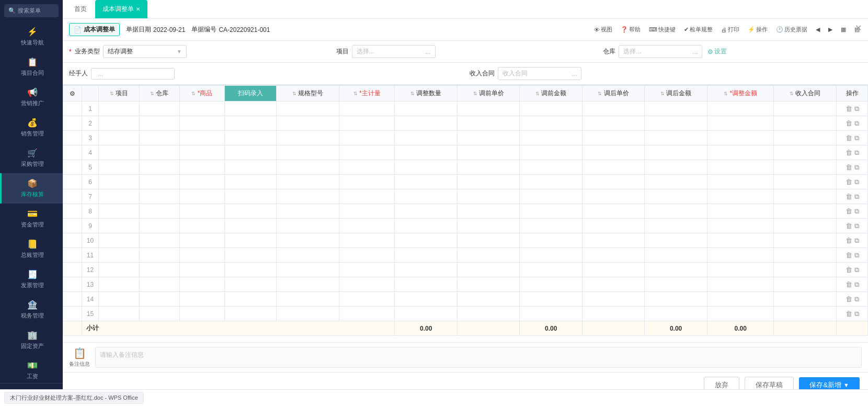 Image resolution: width=868 pixels, height=406 pixels. What do you see at coordinates (74, 398) in the screenshot?
I see `taskbar-item: 木门行业好业财处理方案-墨红红.doc - WPS Office` at bounding box center [74, 398].